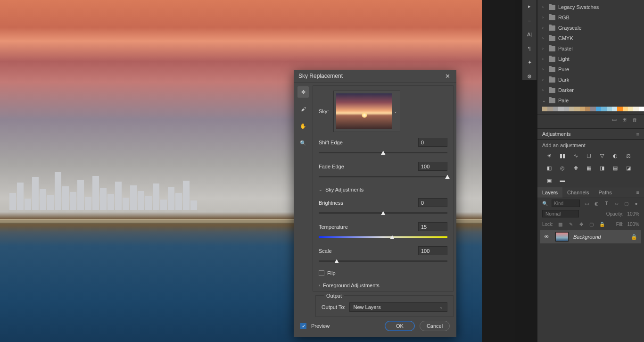 The image size is (644, 342). I want to click on swatch-folder-legacy-swatches: ›Legacy Swatches, so click(591, 7).